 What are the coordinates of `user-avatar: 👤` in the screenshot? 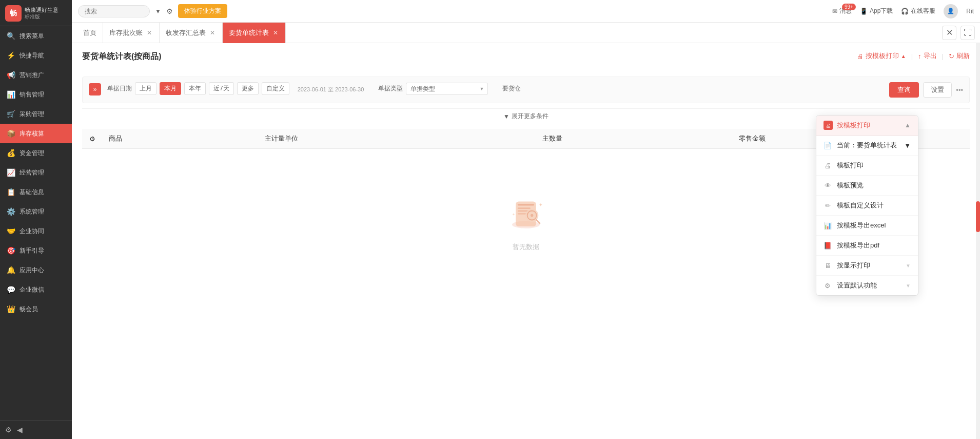 It's located at (951, 11).